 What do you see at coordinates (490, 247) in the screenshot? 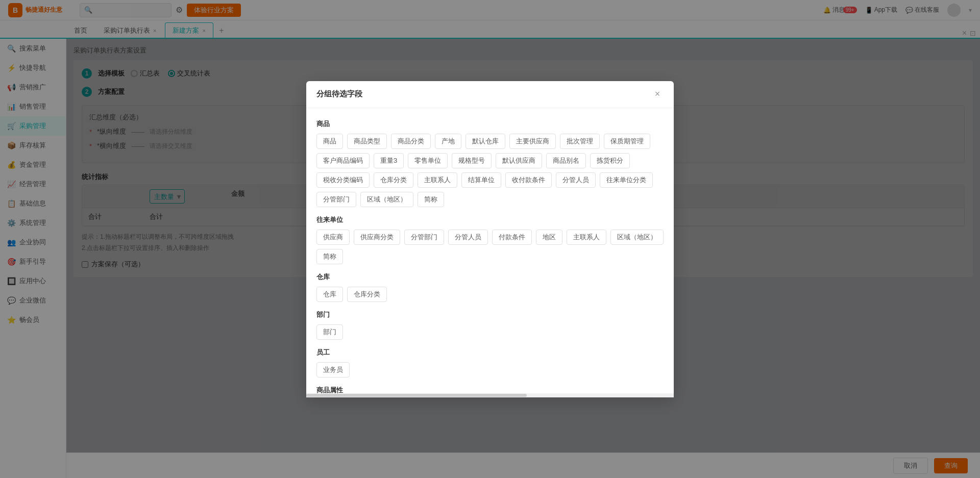
I see `tag-grid-counterpart: 供应商 供应商分类 分管部门 分管人员 付款条件 地区 主联系人 区域（地区） …` at bounding box center [490, 247].